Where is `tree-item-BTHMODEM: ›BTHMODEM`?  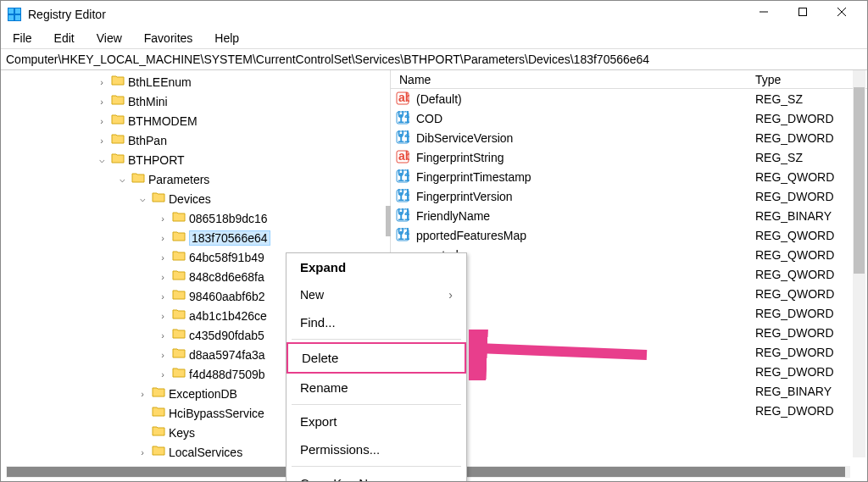 tree-item-BTHMODEM: ›BTHMODEM is located at coordinates (195, 120).